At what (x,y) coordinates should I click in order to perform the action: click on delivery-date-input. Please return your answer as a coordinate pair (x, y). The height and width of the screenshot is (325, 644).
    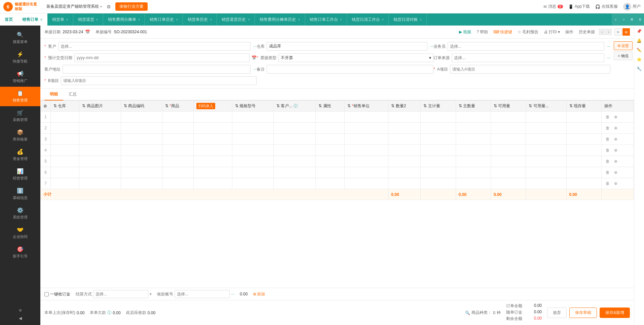
    Looking at the image, I should click on (162, 58).